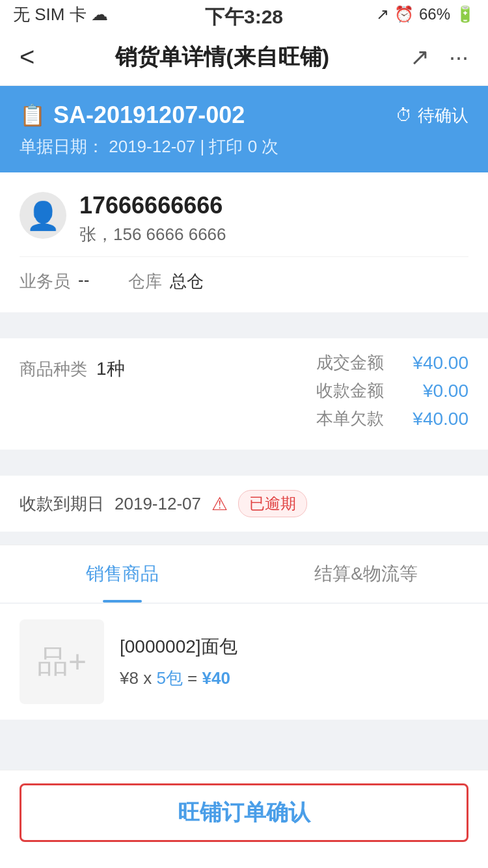  I want to click on tab-sales-label: 销售商品, so click(122, 574).